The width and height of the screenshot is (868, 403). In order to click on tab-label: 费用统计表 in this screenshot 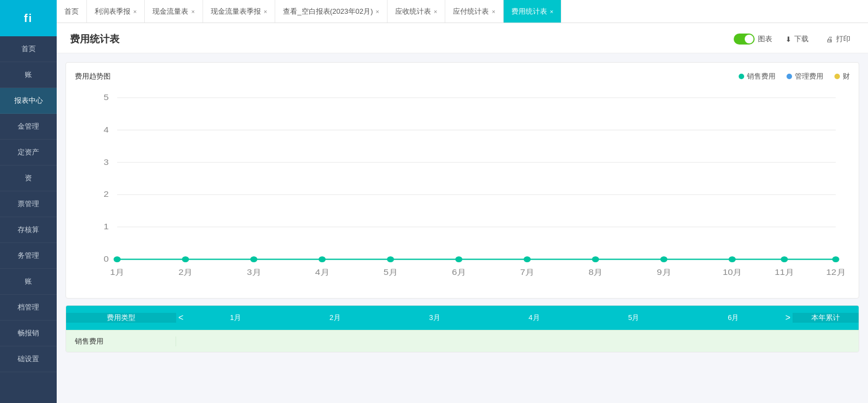, I will do `click(529, 12)`.